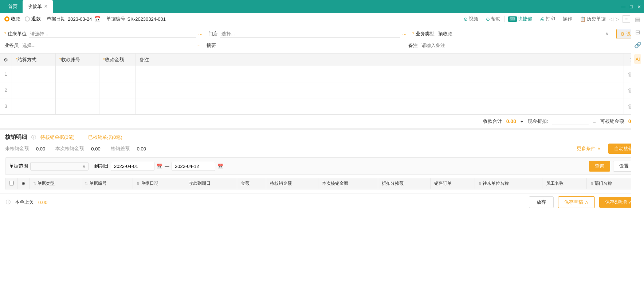  I want to click on select-all-checkbox, so click(12, 183).